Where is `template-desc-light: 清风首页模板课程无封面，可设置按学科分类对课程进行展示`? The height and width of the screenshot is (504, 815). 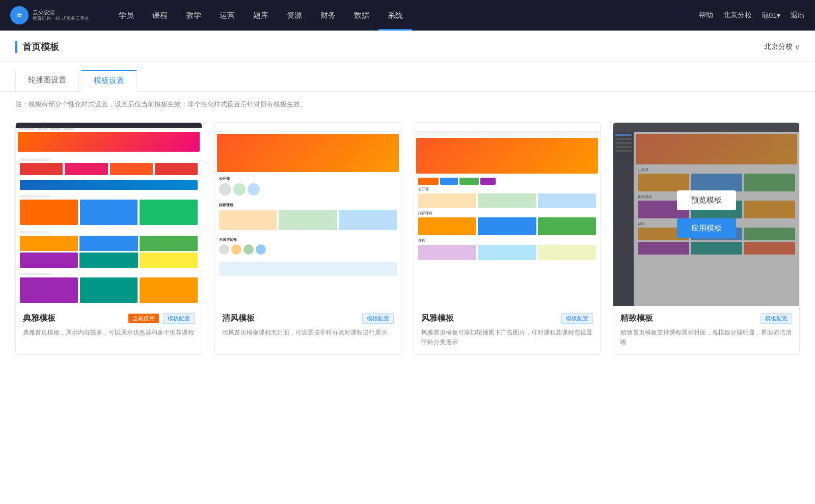 template-desc-light: 清风首页模板课程无封面，可设置按学科分类对课程进行展示 is located at coordinates (308, 333).